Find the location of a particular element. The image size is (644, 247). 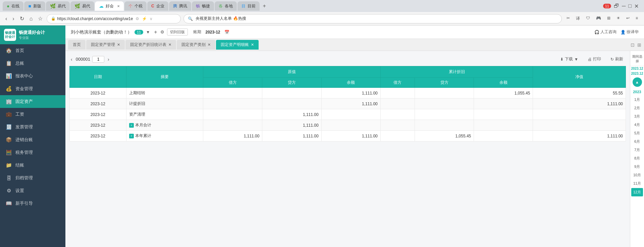

page-tab-asset-category: 固定资产类别 ✕ is located at coordinates (196, 45).